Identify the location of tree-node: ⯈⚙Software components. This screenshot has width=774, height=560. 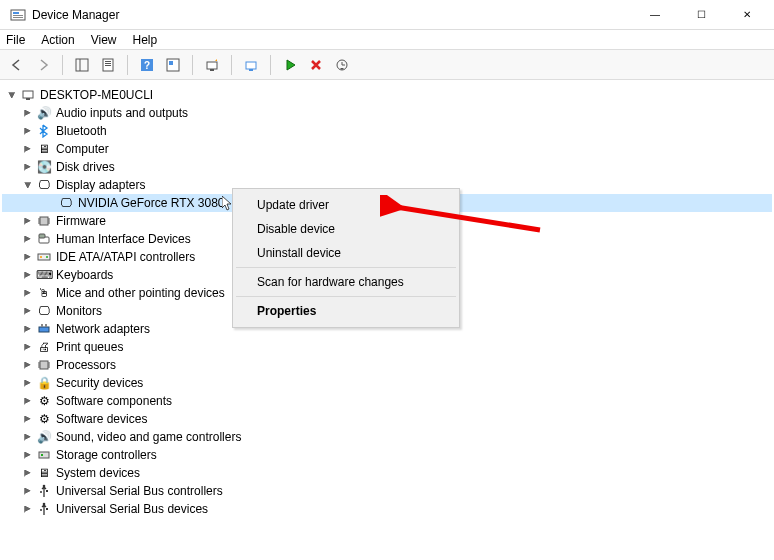
(387, 401).